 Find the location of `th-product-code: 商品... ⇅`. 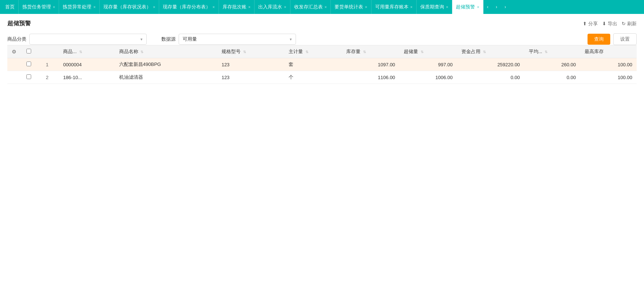

th-product-code: 商品... ⇅ is located at coordinates (87, 52).